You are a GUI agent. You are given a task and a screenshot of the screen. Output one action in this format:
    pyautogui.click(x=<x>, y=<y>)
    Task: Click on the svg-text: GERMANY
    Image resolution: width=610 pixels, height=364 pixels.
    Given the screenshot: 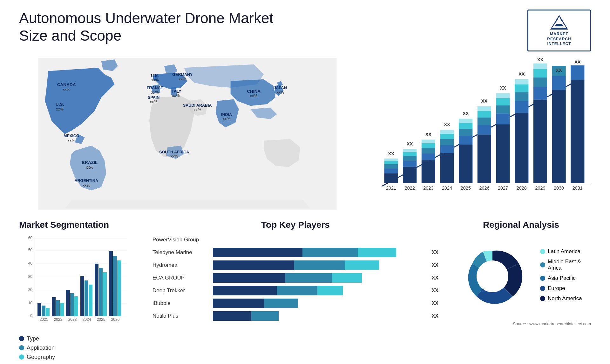 What is the action you would take?
    pyautogui.click(x=182, y=75)
    